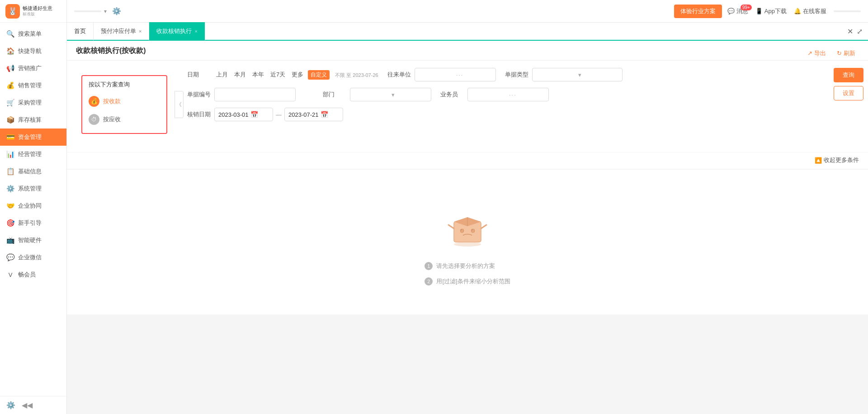  What do you see at coordinates (33, 51) in the screenshot?
I see `sidebar-item-quicknav: 🏠 快捷导航` at bounding box center [33, 51].